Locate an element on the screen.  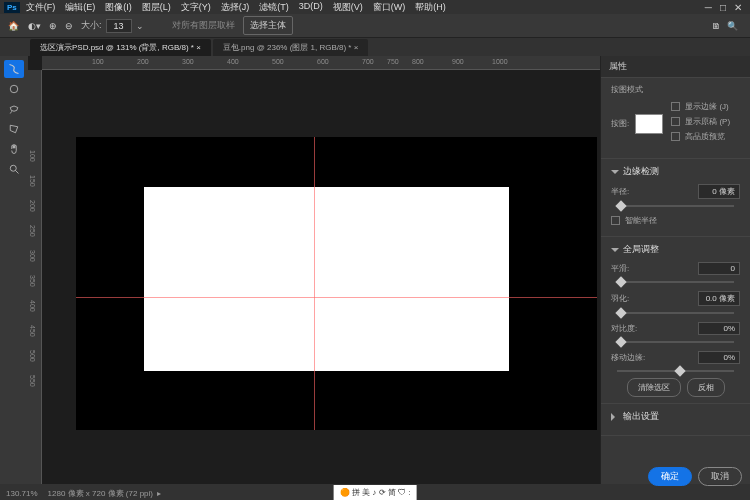
status-chevron-icon: ▸ is located at coordinates (159, 494).